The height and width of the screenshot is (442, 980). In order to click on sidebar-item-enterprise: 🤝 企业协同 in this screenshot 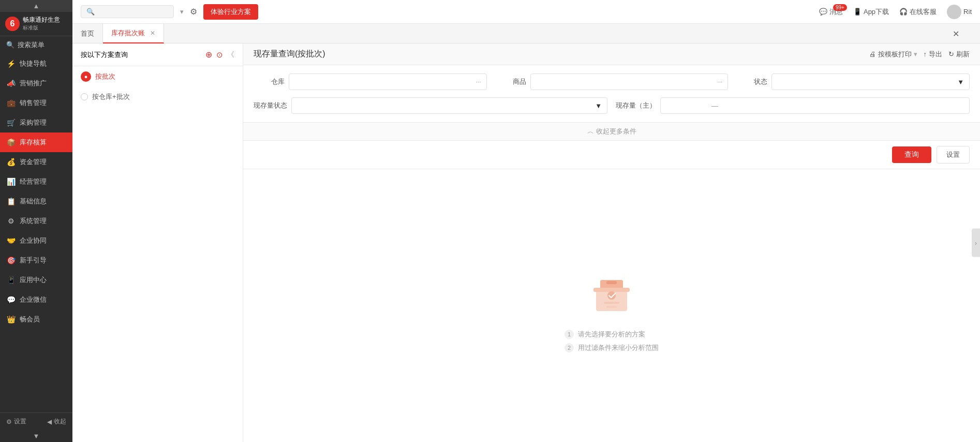, I will do `click(36, 241)`.